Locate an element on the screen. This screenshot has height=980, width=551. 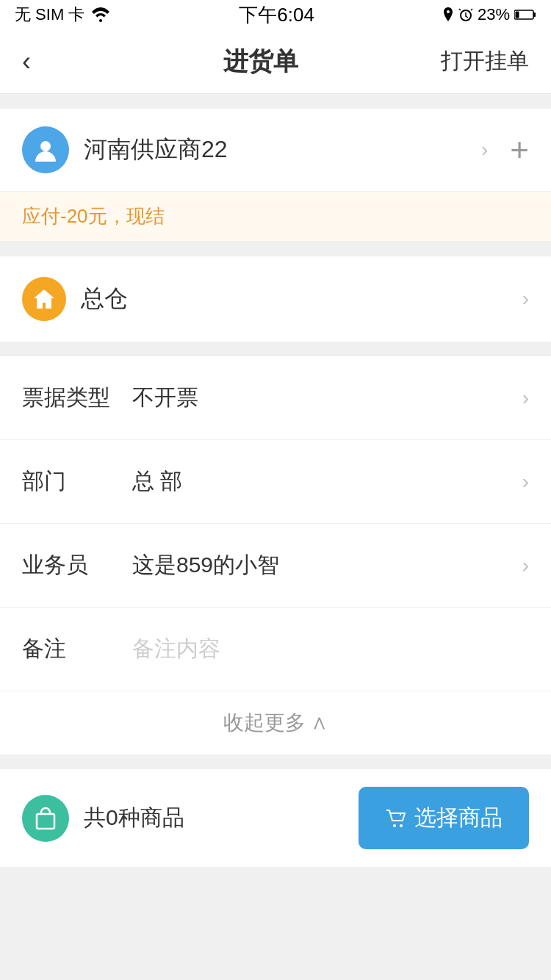
location-icon is located at coordinates (448, 15).